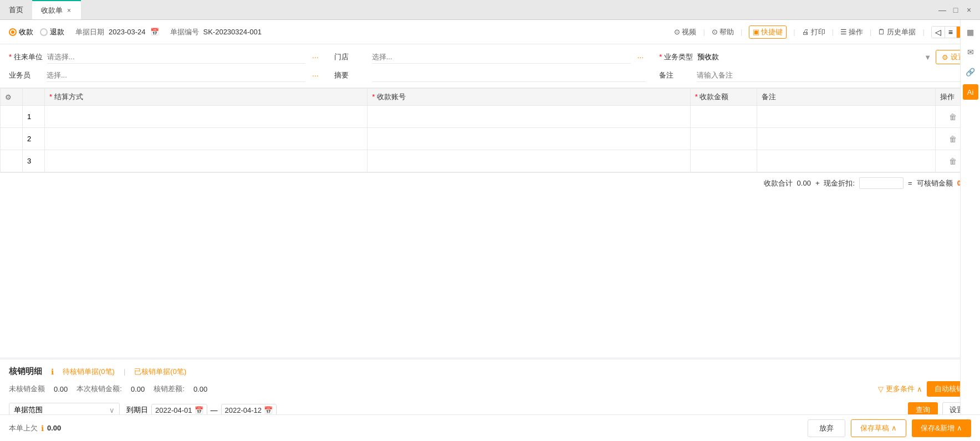 The width and height of the screenshot is (980, 441). What do you see at coordinates (315, 75) in the screenshot?
I see `salesperson-more-btn: ···` at bounding box center [315, 75].